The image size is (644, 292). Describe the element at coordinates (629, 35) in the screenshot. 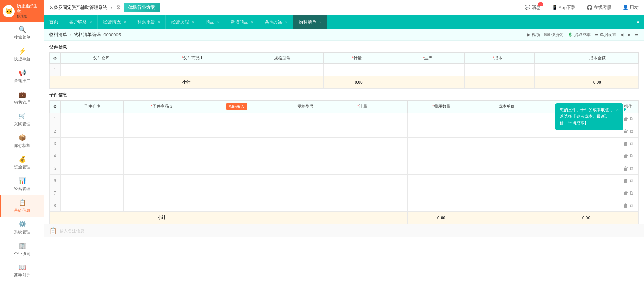

I see `next-btn: ▶` at that location.